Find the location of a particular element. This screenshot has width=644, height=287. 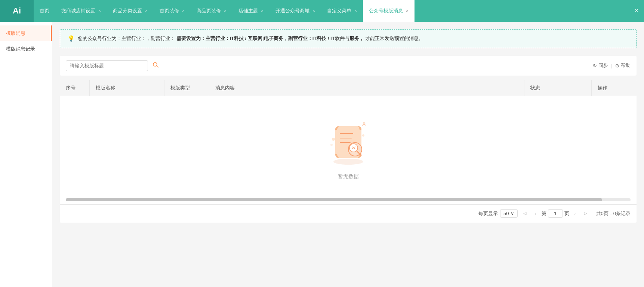

notice-text: 您的公众号行业为：主营行业：，副营行业： 需要设置为：主营行业：IT科技 / 互… is located at coordinates (250, 39).